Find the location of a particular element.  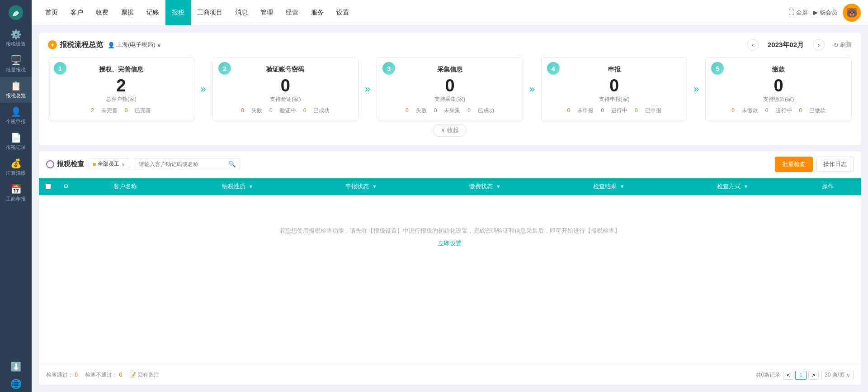

step-4-count: 0 is located at coordinates (614, 86).